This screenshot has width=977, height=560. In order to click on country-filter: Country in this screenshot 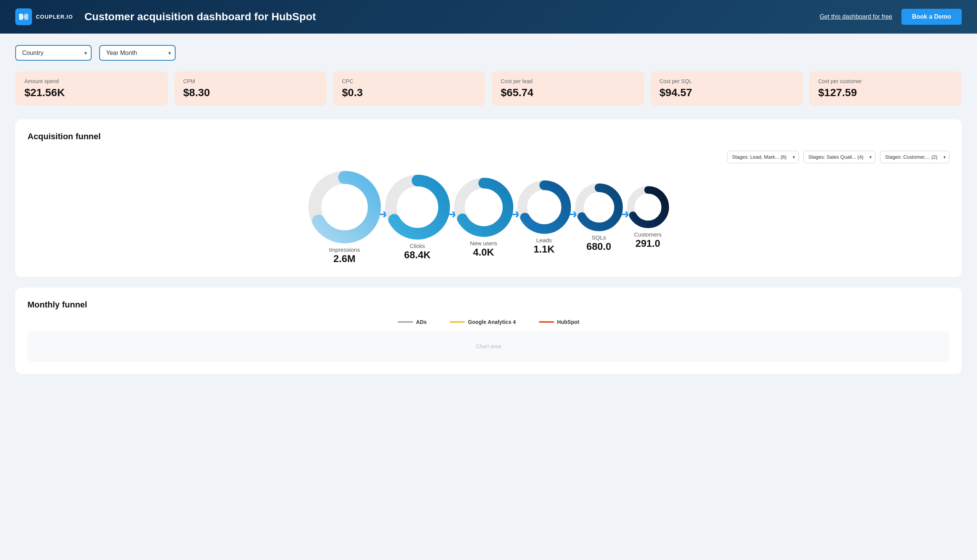, I will do `click(53, 53)`.